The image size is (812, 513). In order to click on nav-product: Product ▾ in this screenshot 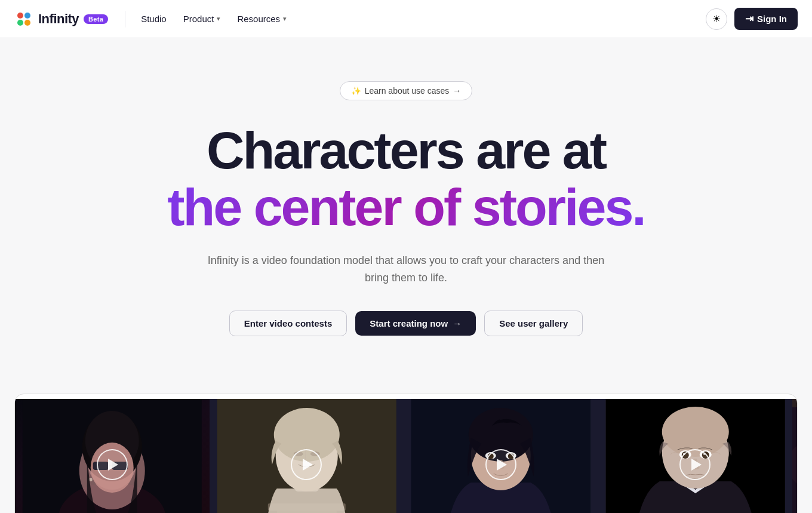, I will do `click(202, 19)`.